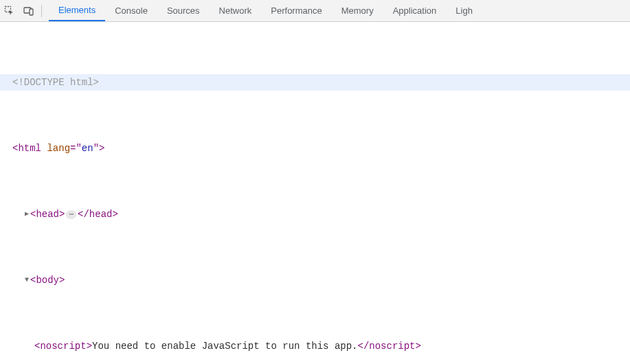  I want to click on tab-performance: Performance, so click(296, 11).